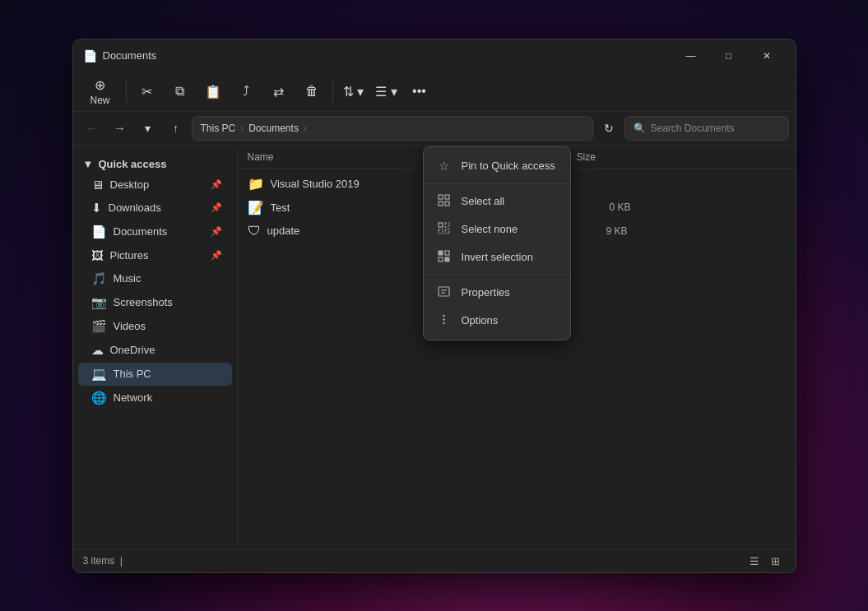 The height and width of the screenshot is (611, 868). Describe the element at coordinates (776, 561) in the screenshot. I see `grid-view-button: ⊞` at that location.